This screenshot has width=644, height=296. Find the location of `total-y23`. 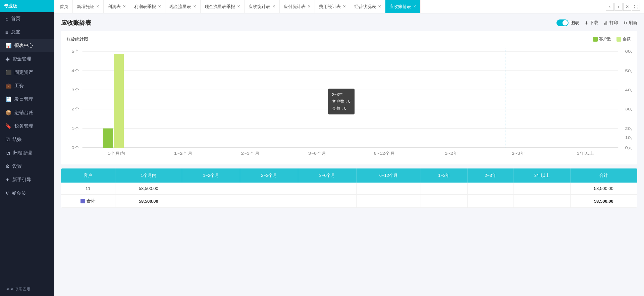

total-y23 is located at coordinates (490, 201).